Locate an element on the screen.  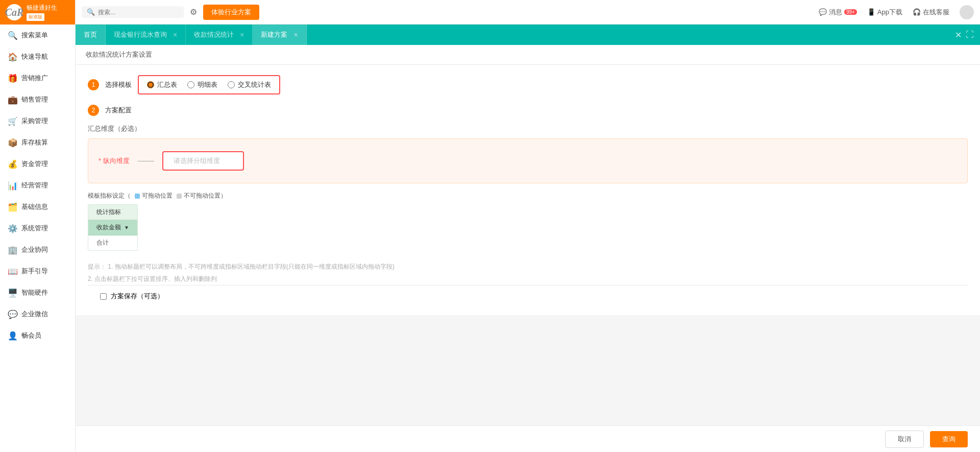
tab-close-all-icon: ✕ is located at coordinates (959, 35).